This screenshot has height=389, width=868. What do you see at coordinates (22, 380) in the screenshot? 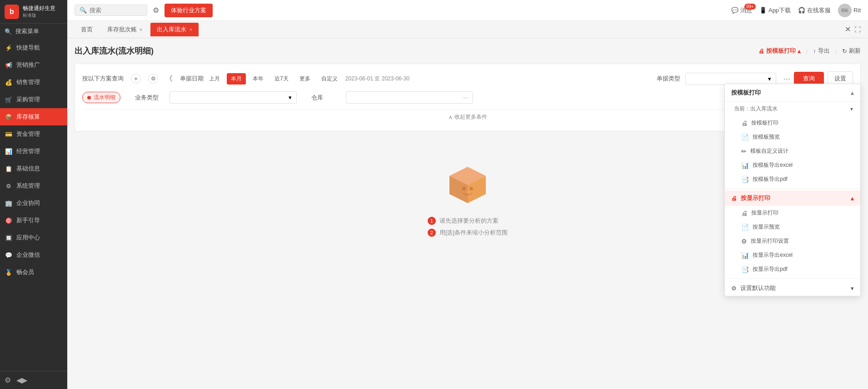
I see `footer-expand-icon: ◀▶` at bounding box center [22, 380].